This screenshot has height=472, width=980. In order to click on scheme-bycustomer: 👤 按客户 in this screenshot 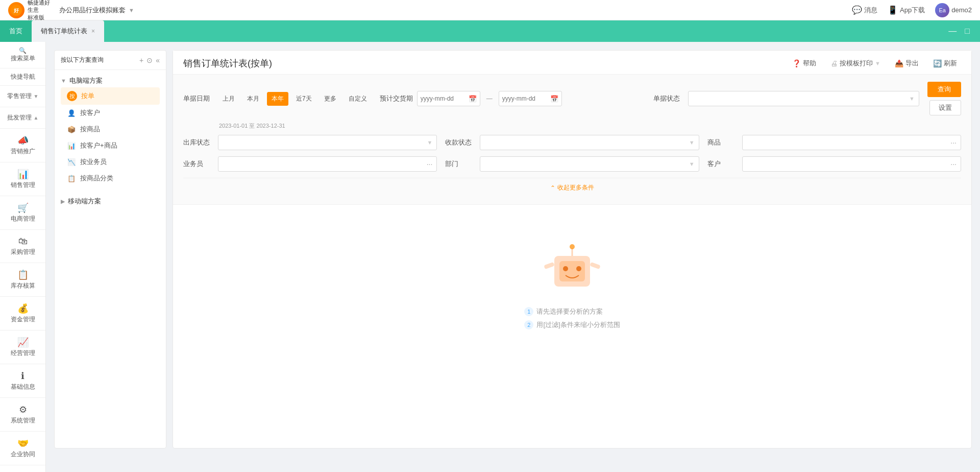, I will do `click(110, 113)`.